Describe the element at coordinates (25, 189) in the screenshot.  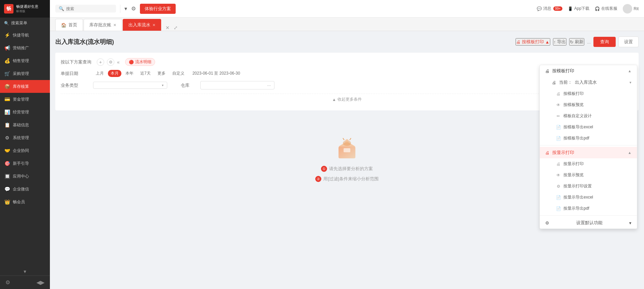
I see `sidebar-item-corp-wechat: 💬 企业微信` at that location.